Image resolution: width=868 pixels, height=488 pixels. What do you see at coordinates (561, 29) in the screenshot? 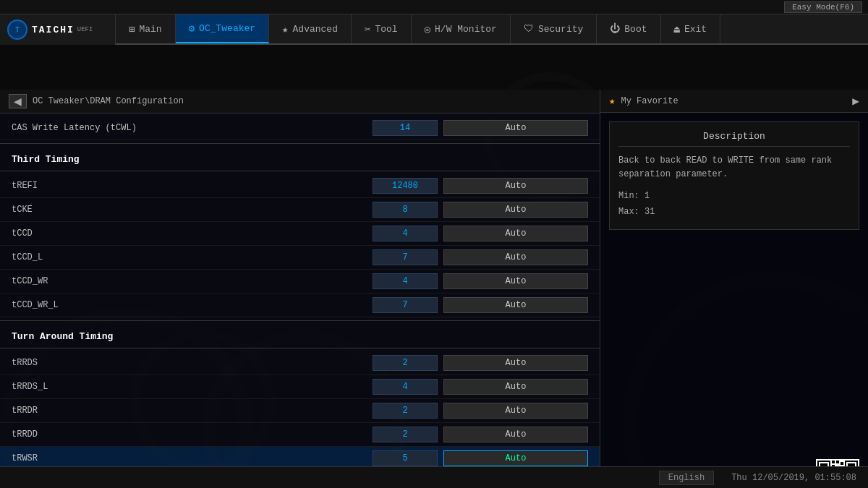
I see `nav-label-security: Security` at bounding box center [561, 29].